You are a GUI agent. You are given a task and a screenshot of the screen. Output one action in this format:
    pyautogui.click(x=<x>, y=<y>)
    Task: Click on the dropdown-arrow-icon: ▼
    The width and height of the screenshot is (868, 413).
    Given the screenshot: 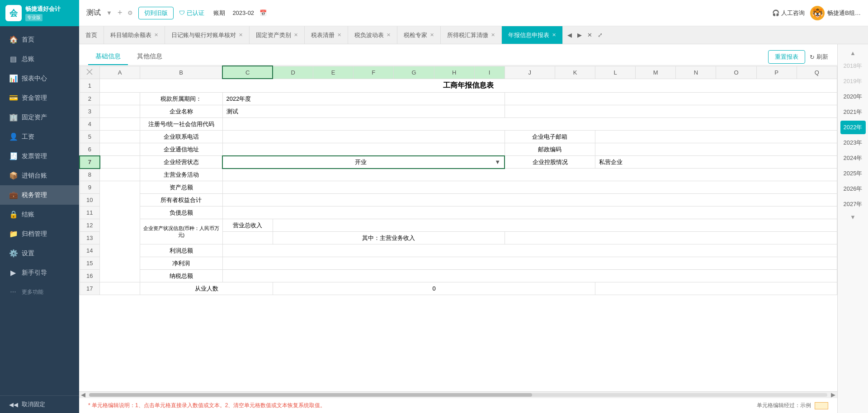 What is the action you would take?
    pyautogui.click(x=497, y=162)
    